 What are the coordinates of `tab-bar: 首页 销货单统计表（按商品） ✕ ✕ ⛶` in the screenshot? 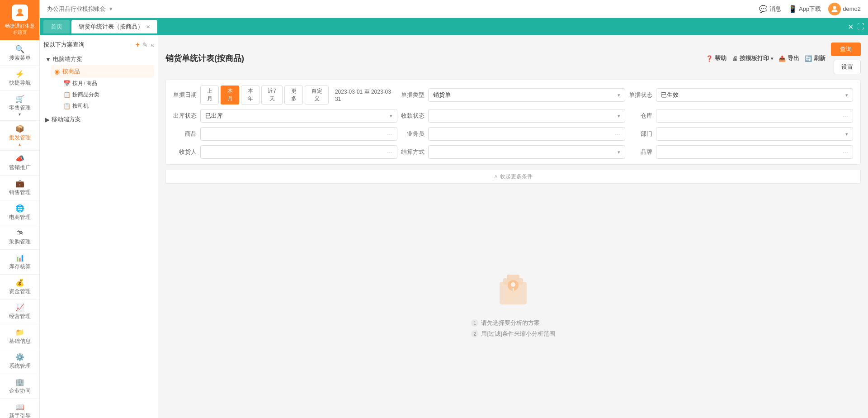 It's located at (454, 27).